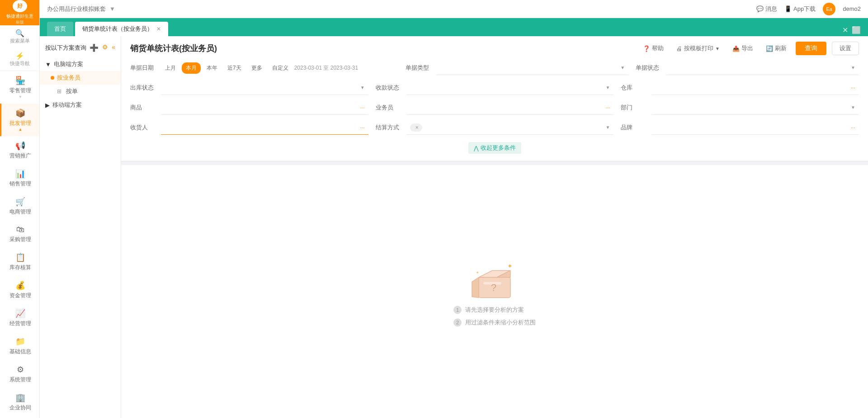  I want to click on sidebar-item-sales: 📊 销售管理, so click(20, 178).